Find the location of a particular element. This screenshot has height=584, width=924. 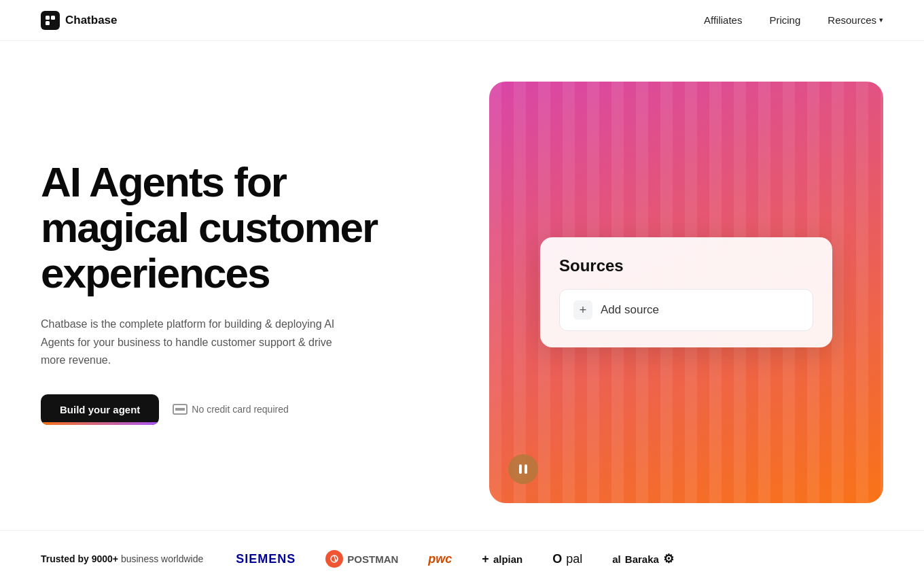

brand-pwc: pwc is located at coordinates (440, 559).